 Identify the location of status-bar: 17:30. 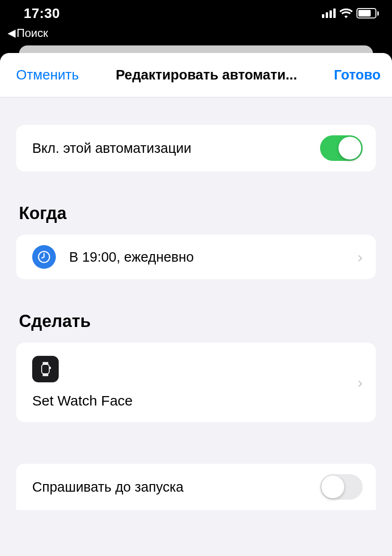
(196, 13).